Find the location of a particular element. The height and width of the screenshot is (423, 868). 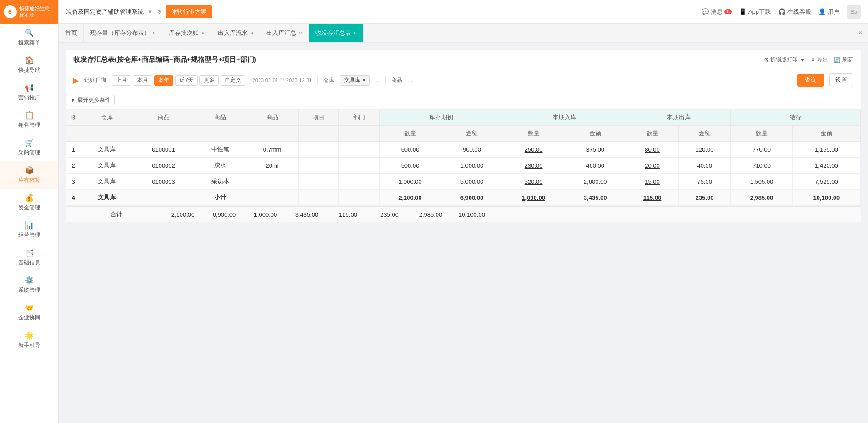

cell-out-amt: 75.00 is located at coordinates (705, 181).